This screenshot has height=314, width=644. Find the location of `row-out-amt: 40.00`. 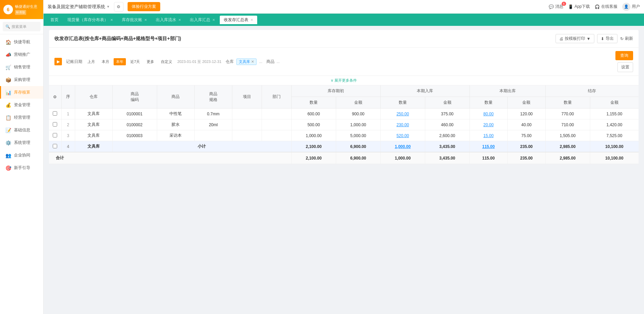

row-out-amt: 40.00 is located at coordinates (527, 125).